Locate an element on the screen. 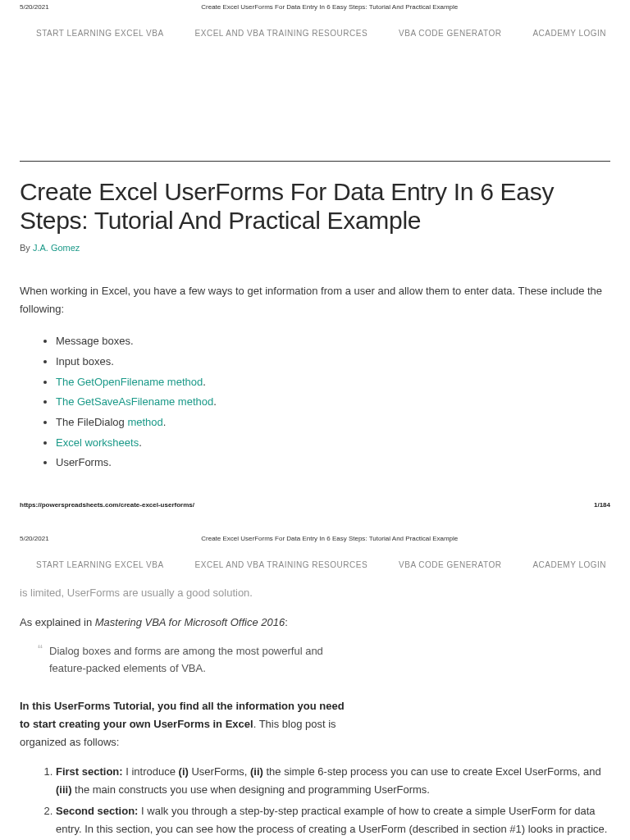  list-item: First section: I introduce (i) UserForms… is located at coordinates (333, 781).